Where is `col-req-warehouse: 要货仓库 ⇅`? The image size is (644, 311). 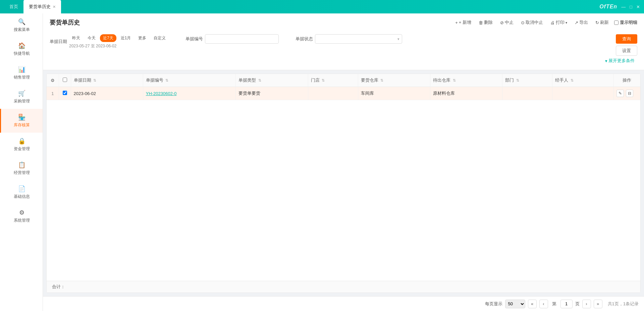 col-req-warehouse: 要货仓库 ⇅ is located at coordinates (394, 81).